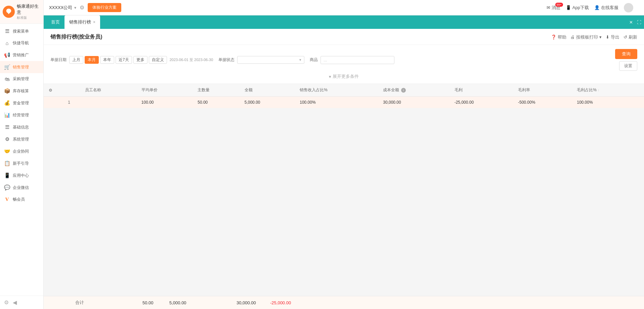 This screenshot has width=644, height=309. Describe the element at coordinates (554, 37) in the screenshot. I see `help-icon: ❓` at that location.